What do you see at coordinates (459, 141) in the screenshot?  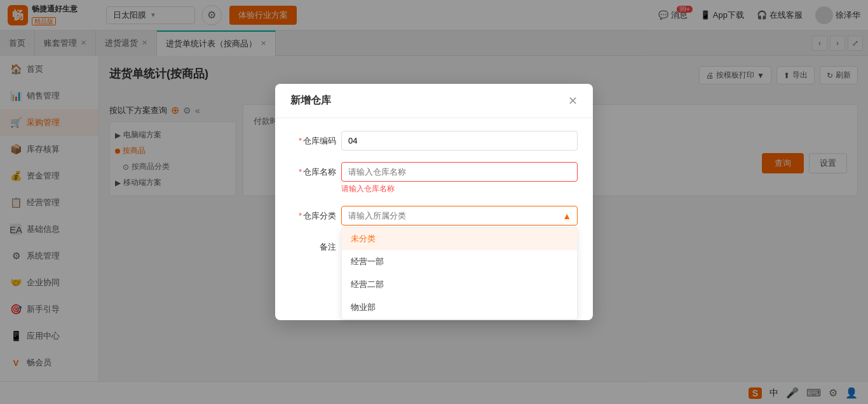 I see `code-input` at bounding box center [459, 141].